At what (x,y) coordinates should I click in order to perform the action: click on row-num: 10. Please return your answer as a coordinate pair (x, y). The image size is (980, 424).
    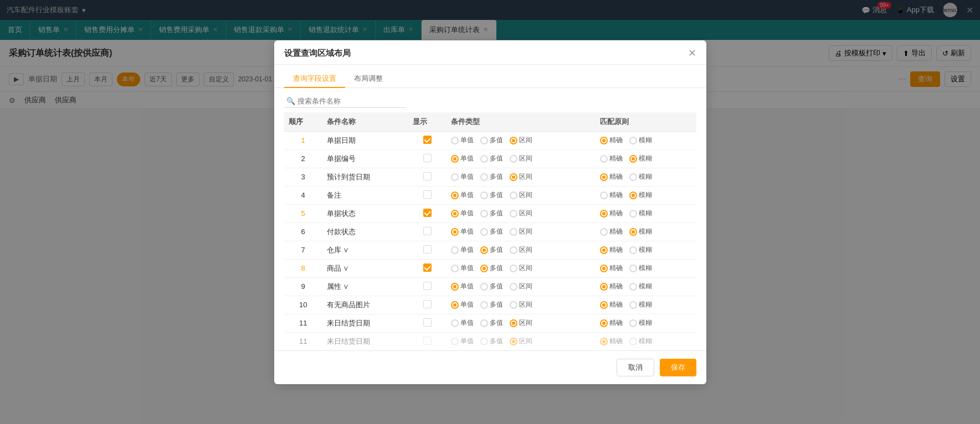
    Looking at the image, I should click on (303, 304).